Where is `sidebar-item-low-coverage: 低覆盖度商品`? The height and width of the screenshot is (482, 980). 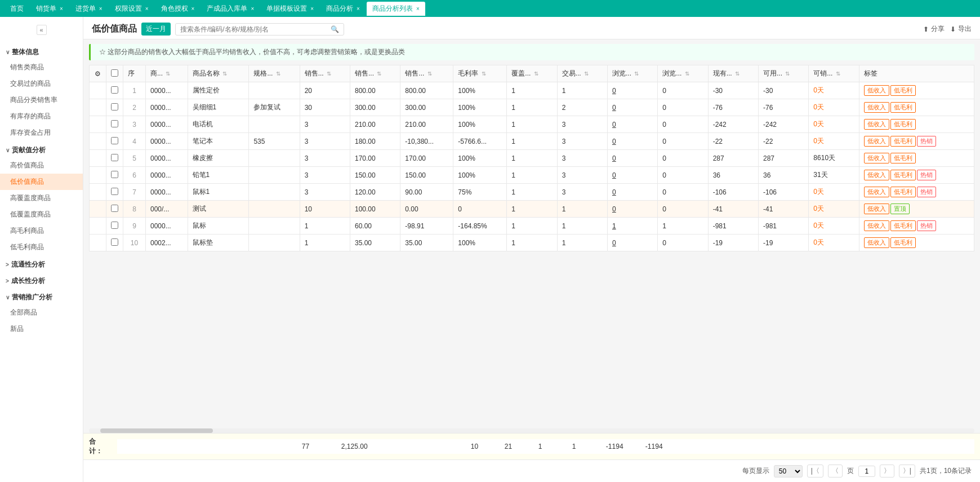
sidebar-item-low-coverage: 低覆盖度商品 is located at coordinates (42, 214).